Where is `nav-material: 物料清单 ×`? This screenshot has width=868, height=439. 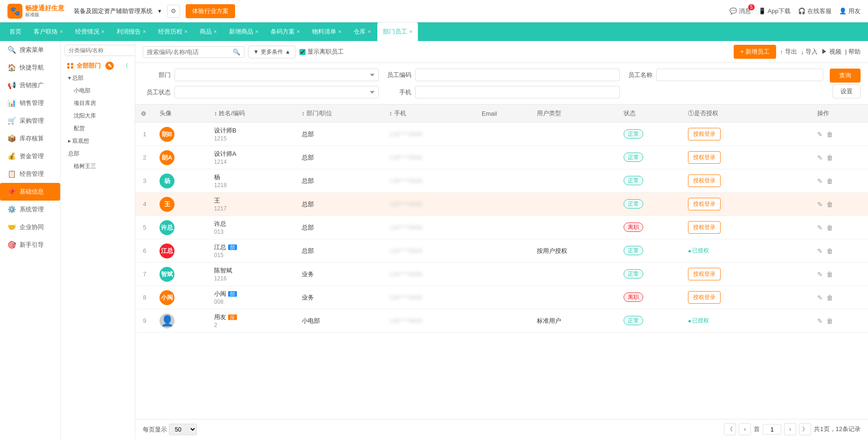
nav-material: 物料清单 × is located at coordinates (326, 32).